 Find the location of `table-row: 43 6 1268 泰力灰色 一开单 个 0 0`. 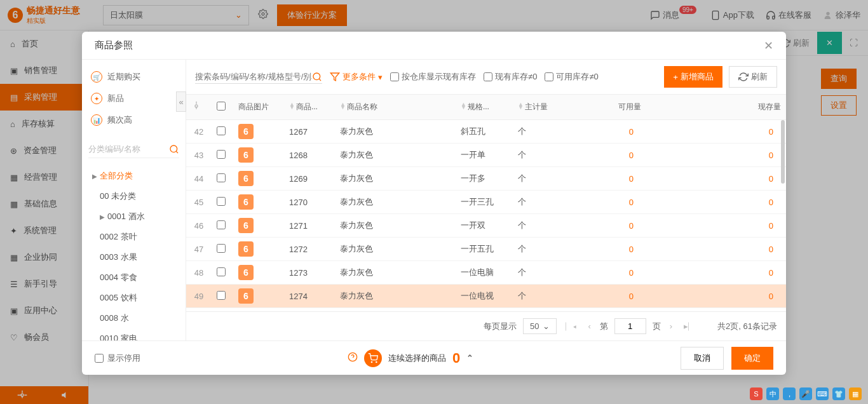

table-row: 43 6 1268 泰力灰色 一开单 个 0 0 is located at coordinates (486, 155).